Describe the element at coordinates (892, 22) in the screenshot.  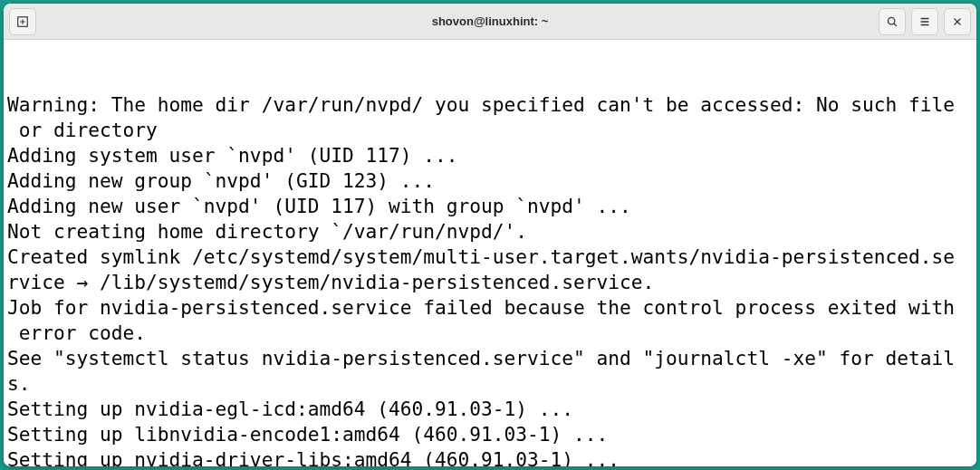
I see `search-icon` at that location.